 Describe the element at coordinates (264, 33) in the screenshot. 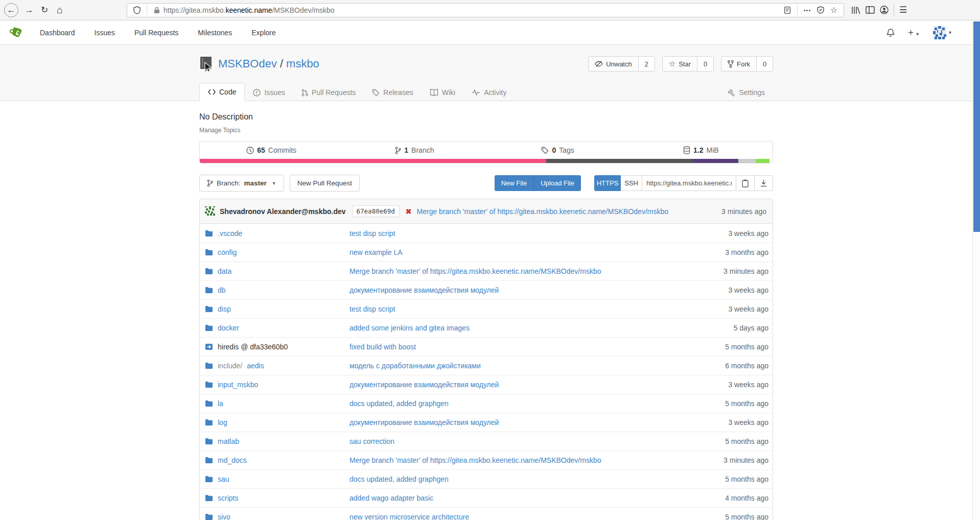

I see `nav-item-explore: Explore` at that location.